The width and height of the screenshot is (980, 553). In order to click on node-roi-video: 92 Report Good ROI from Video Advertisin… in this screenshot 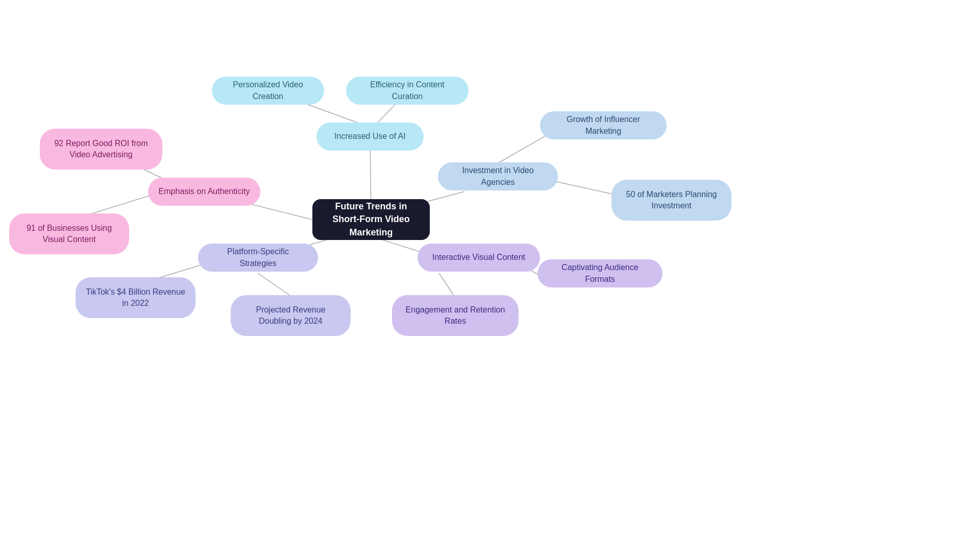, I will do `click(101, 149)`.